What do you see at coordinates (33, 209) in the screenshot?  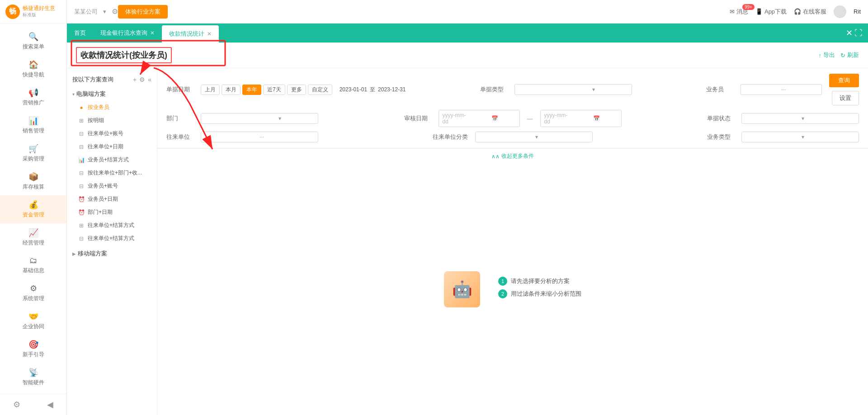 I see `sidebar-item-finance: 💰 资金管理` at bounding box center [33, 209].